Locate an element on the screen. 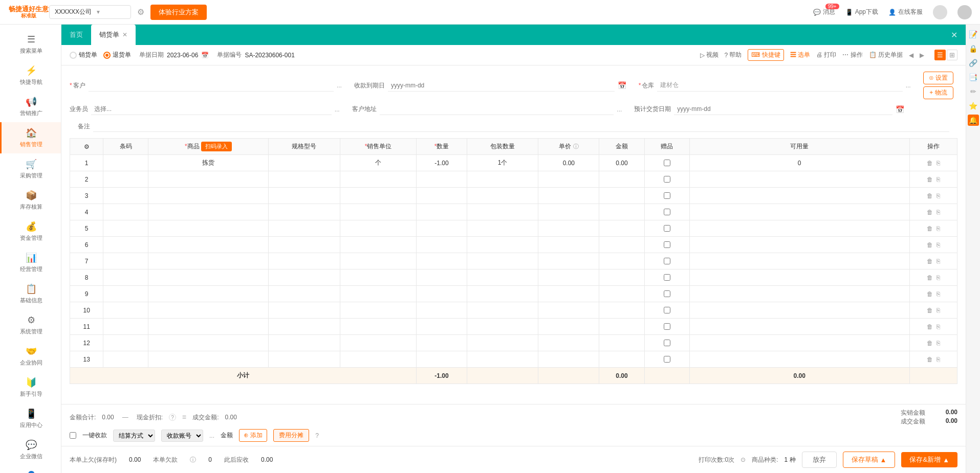  float-star-icon: ⭐ is located at coordinates (973, 106).